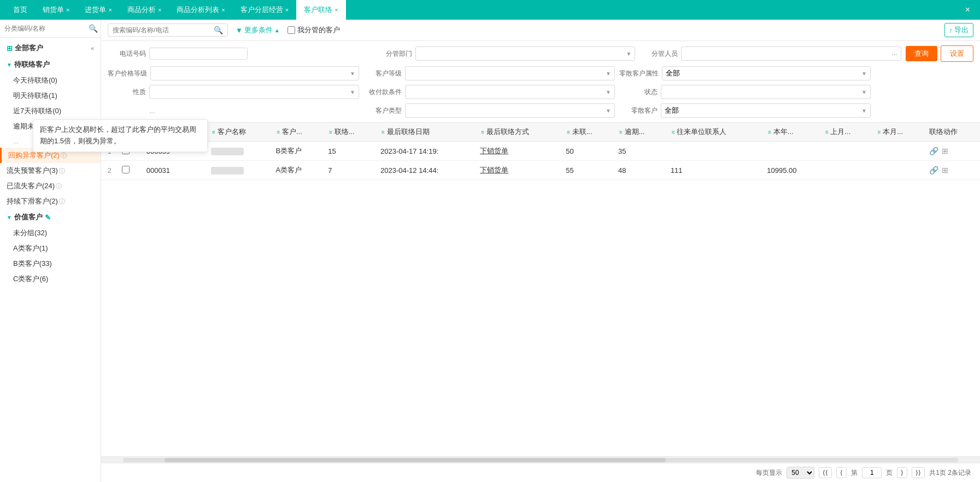  I want to click on nav-purchase: 进货单 ×, so click(98, 10).